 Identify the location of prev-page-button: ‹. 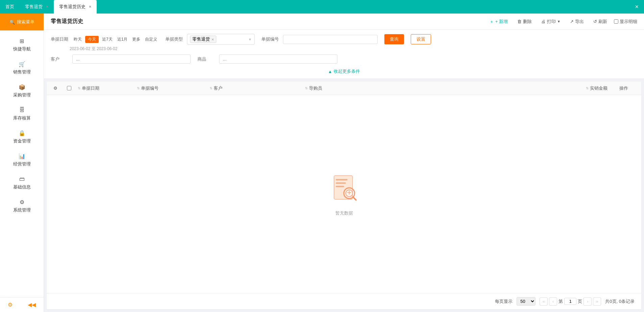
(553, 302).